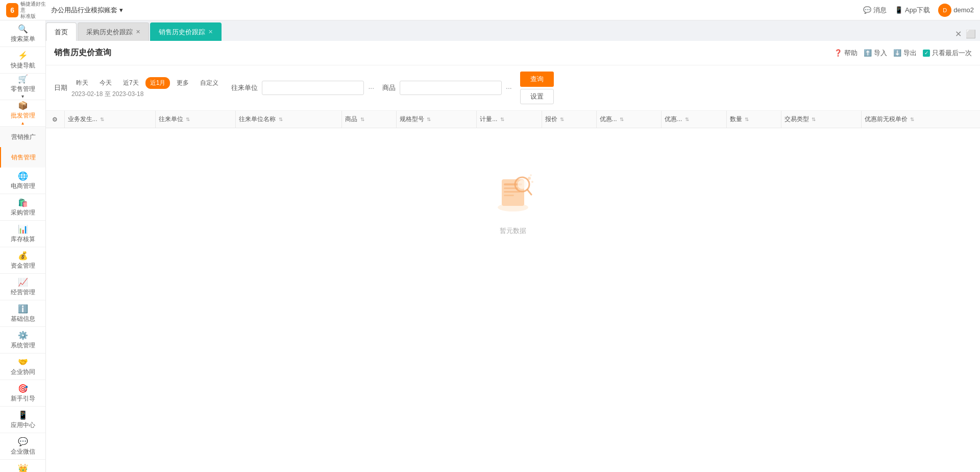 The width and height of the screenshot is (980, 472). Describe the element at coordinates (509, 120) in the screenshot. I see `th-unit: 计量... ⇅` at that location.